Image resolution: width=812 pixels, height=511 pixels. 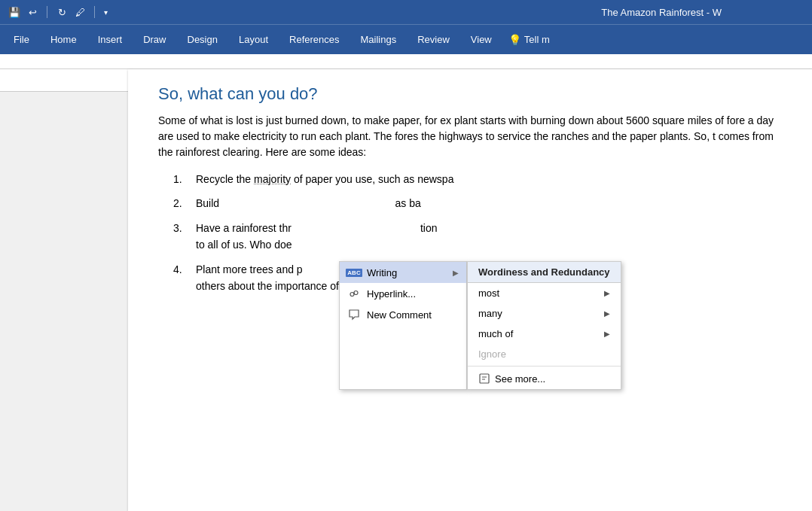 I want to click on submenu-ignore: Ignore, so click(x=544, y=354).